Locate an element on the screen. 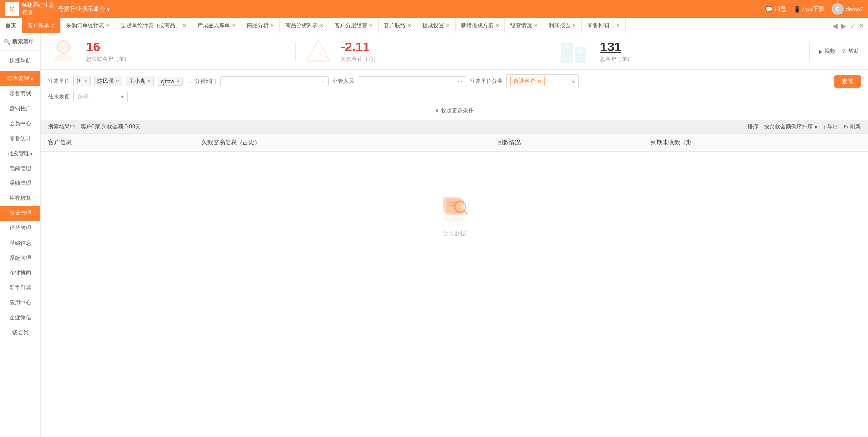  filter-collapse-button: ∧ 收起更多条件 is located at coordinates (455, 110).